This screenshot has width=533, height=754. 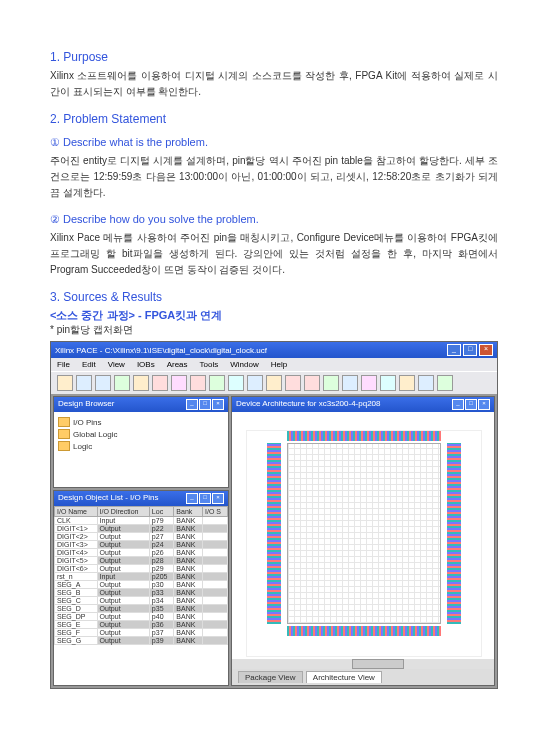 I want to click on menu-window: Window, so click(x=244, y=364).